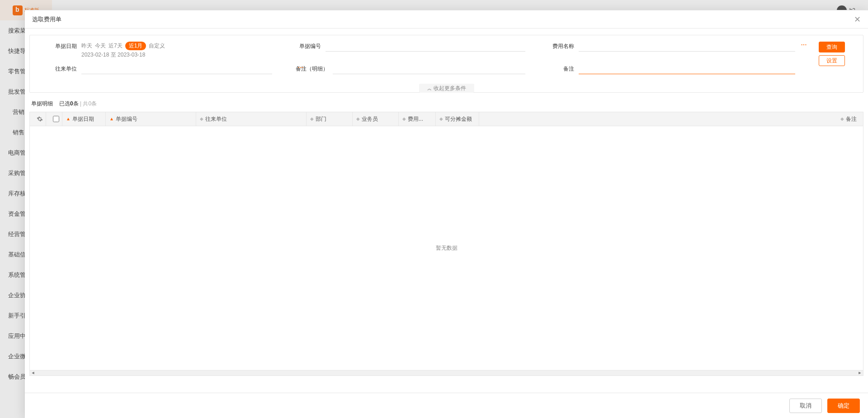 The image size is (868, 418). I want to click on gear-icon, so click(40, 119).